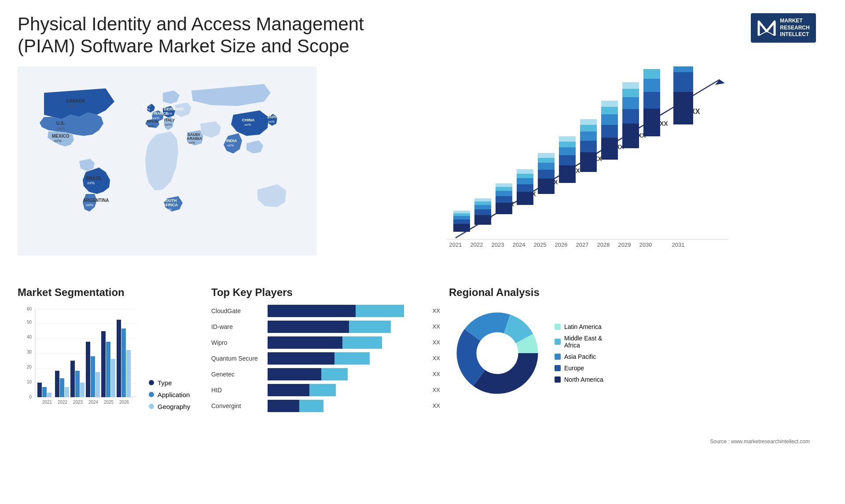 The image size is (845, 504). What do you see at coordinates (72, 106) in the screenshot?
I see `canada-value: xx%` at bounding box center [72, 106].